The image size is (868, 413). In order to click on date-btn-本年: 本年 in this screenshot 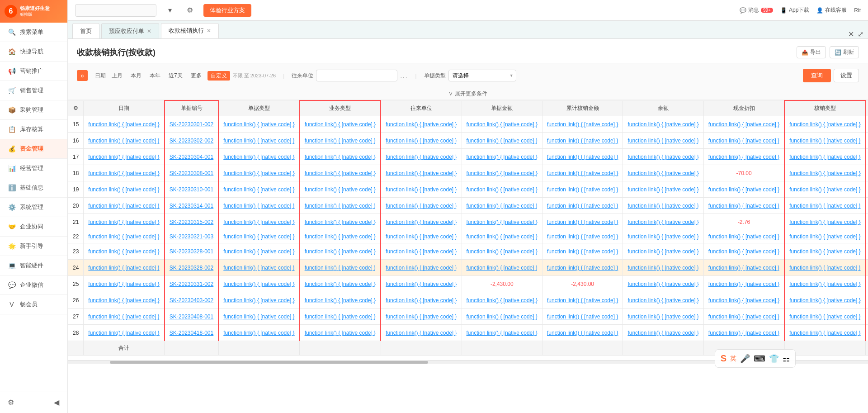, I will do `click(155, 76)`.